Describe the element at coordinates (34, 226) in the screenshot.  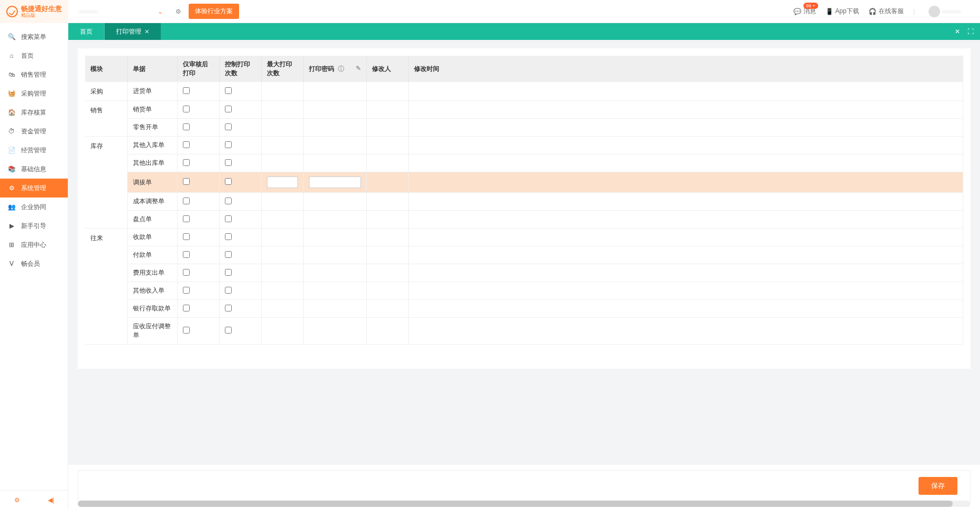
I see `sidebar-item-guide: ▶新手引导` at that location.